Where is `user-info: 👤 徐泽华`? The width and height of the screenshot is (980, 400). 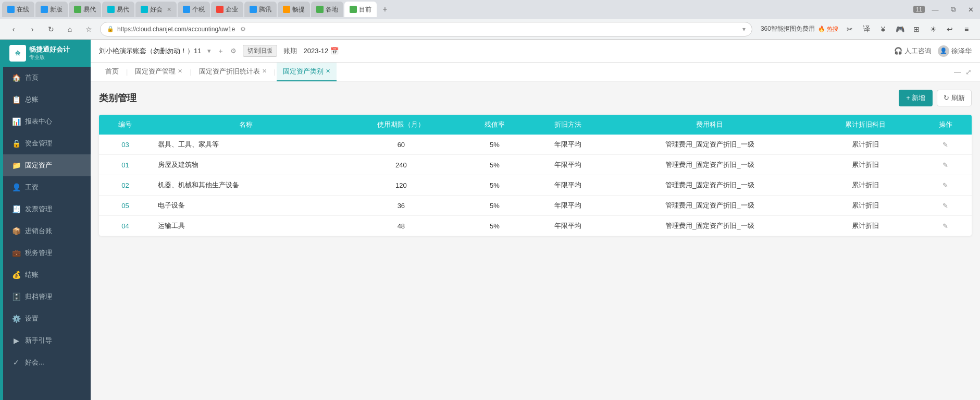 user-info: 👤 徐泽华 is located at coordinates (954, 51).